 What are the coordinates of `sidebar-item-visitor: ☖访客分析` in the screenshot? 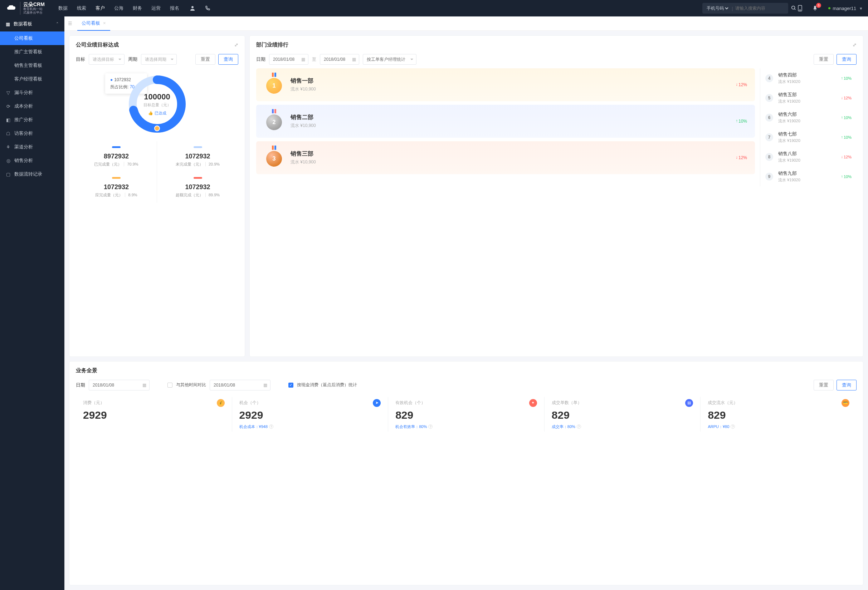 It's located at (32, 134).